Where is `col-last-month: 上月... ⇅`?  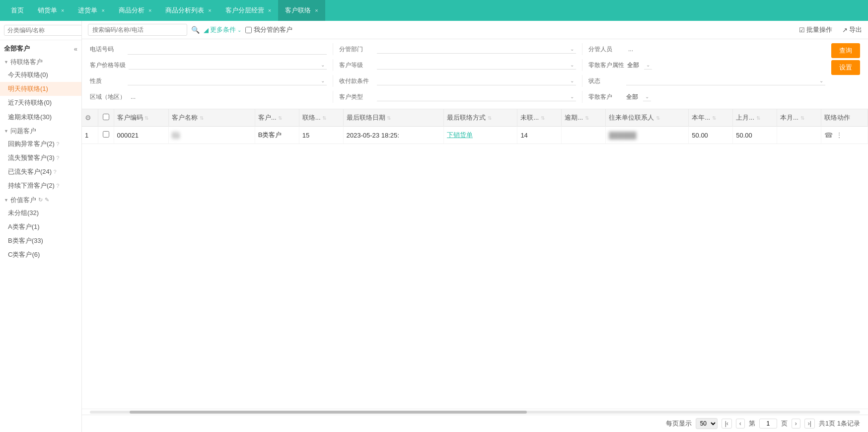
col-last-month: 上月... ⇅ is located at coordinates (755, 118).